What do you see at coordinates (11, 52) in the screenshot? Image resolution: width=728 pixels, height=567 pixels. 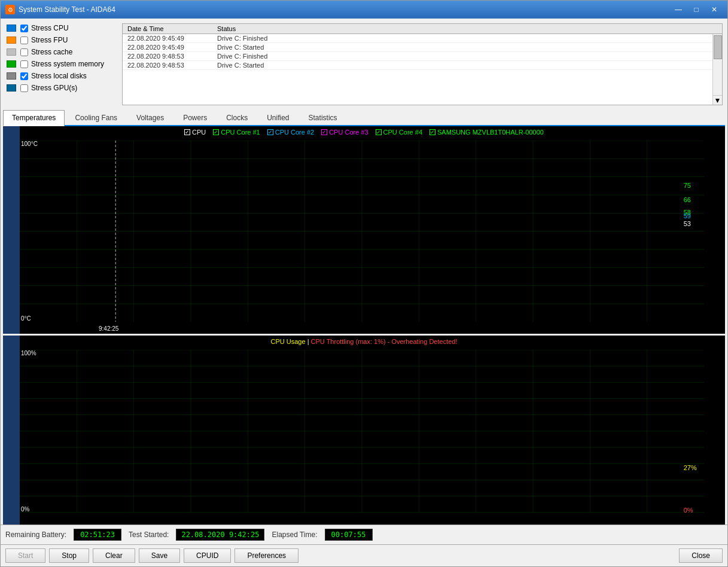 I see `cache-icon` at bounding box center [11, 52].